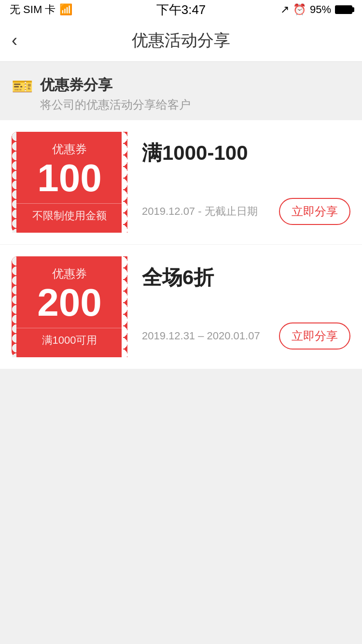 This screenshot has width=362, height=644. Describe the element at coordinates (344, 10) in the screenshot. I see `battery-icon` at that location.